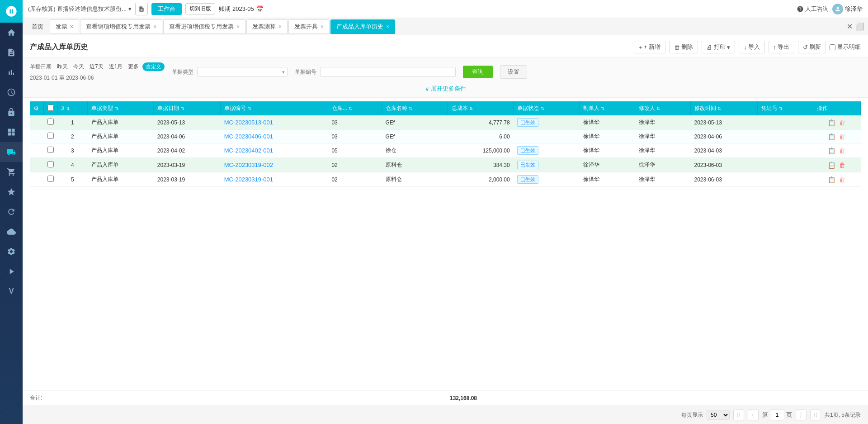 This screenshot has width=868, height=424. Describe the element at coordinates (259, 9) in the screenshot. I see `calendar-icon: 📅` at that location.